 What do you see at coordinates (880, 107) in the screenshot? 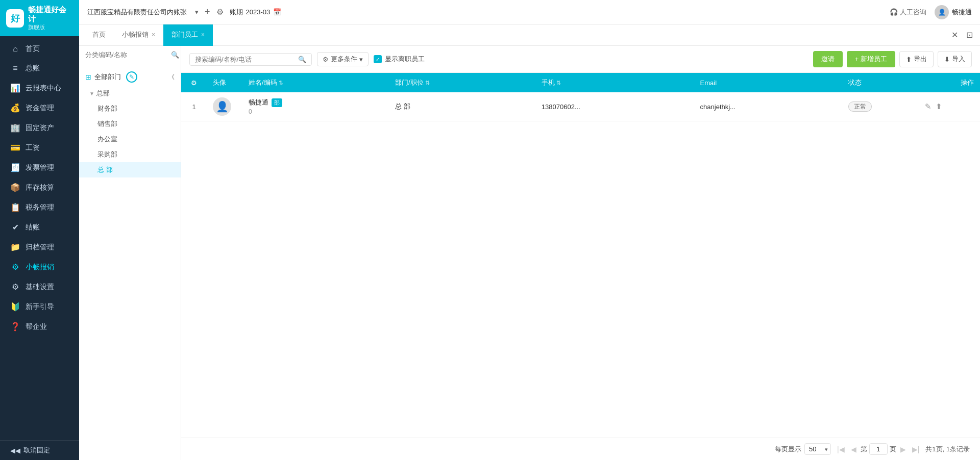
I see `row-status-cell: 正常` at bounding box center [880, 107].